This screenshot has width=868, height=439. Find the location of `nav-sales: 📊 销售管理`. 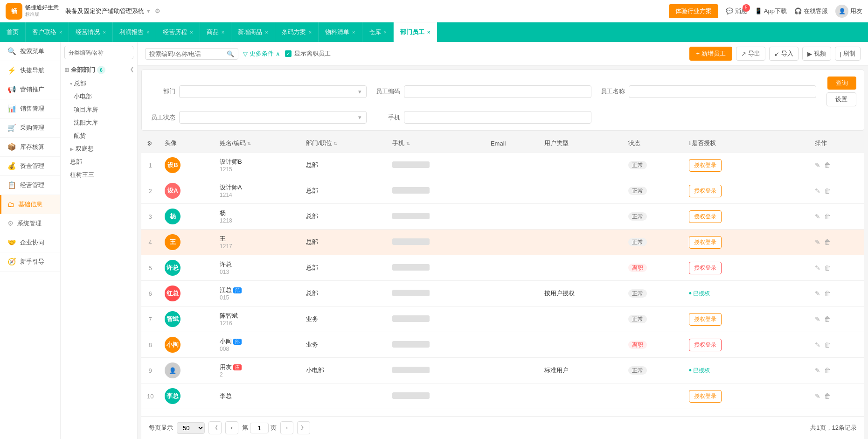

nav-sales: 📊 销售管理 is located at coordinates (30, 109).